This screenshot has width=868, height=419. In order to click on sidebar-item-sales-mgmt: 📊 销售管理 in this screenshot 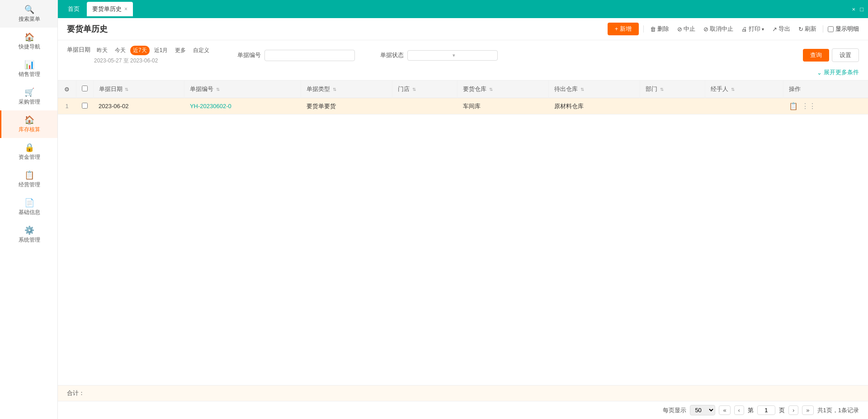, I will do `click(29, 69)`.